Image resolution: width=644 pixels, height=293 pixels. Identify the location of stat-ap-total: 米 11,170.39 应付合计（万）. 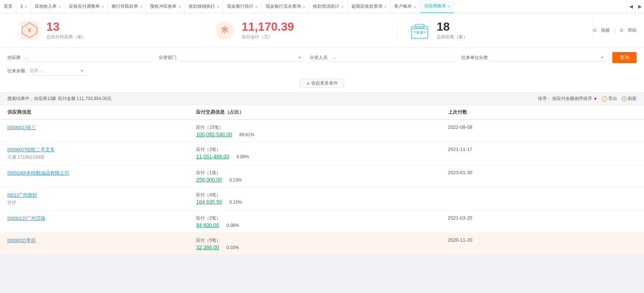
(300, 30).